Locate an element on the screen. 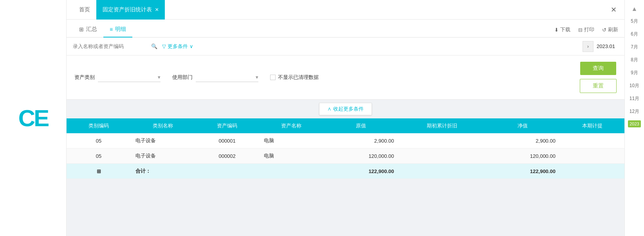  tab-summary: ⊞ 汇总 is located at coordinates (88, 30).